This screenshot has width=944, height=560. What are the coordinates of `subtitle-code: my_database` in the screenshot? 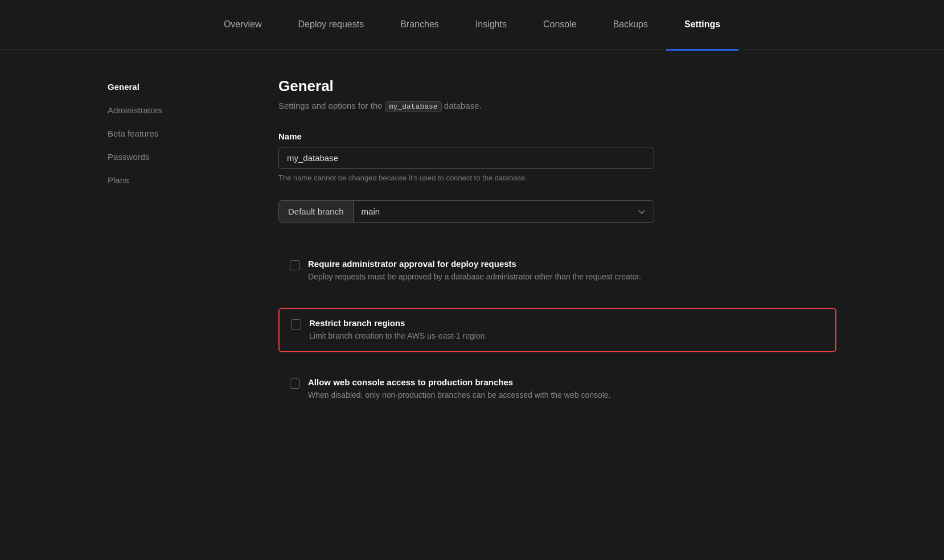 It's located at (413, 107).